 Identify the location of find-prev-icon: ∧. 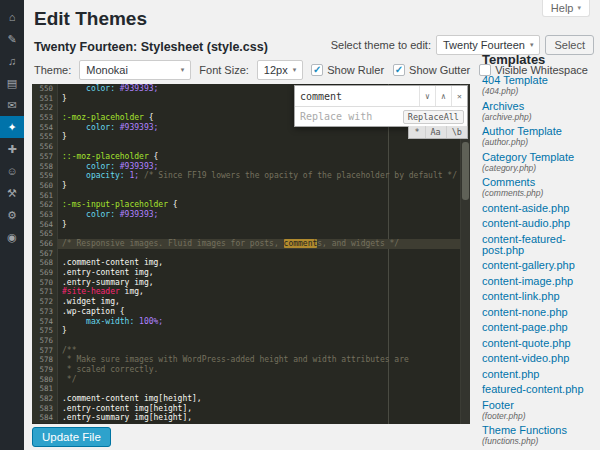
(443, 96).